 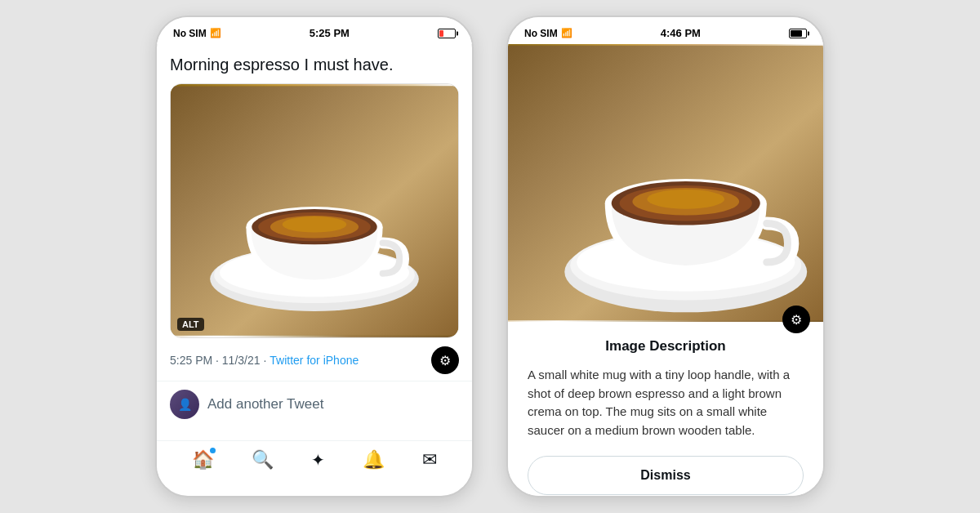 What do you see at coordinates (185, 404) in the screenshot?
I see `avatar: 👤` at bounding box center [185, 404].